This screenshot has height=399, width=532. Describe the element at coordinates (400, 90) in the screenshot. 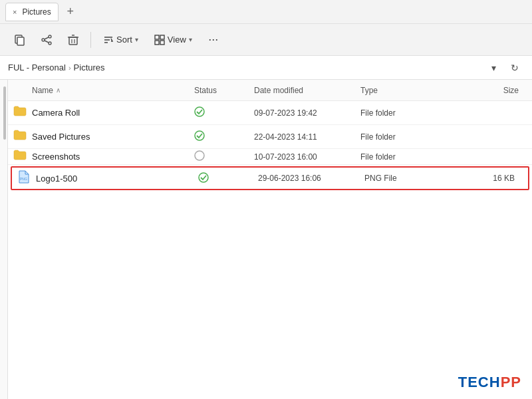

I see `column-type: Type` at that location.